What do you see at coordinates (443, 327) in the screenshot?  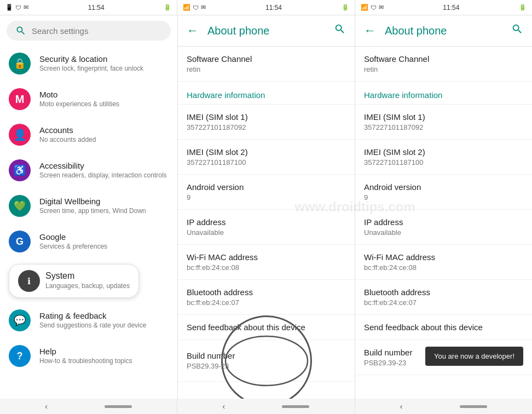 I see `info-feedback-2: Send feedback about this device` at bounding box center [443, 327].